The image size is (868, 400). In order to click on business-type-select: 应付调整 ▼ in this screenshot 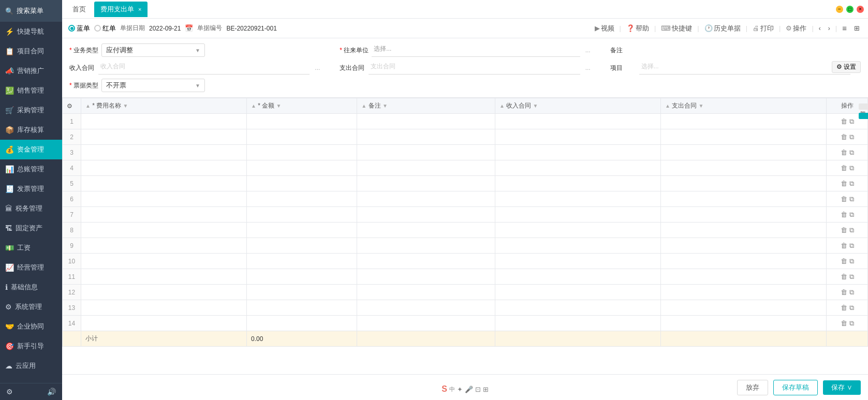, I will do `click(153, 50)`.